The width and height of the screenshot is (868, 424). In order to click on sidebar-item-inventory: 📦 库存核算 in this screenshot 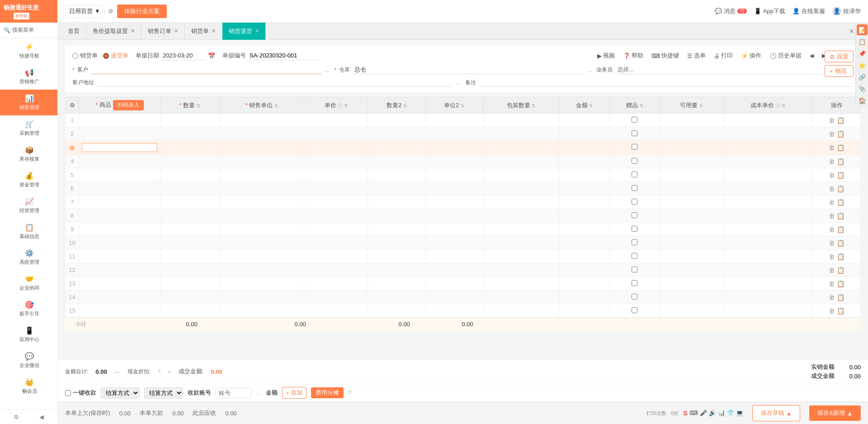, I will do `click(29, 154)`.